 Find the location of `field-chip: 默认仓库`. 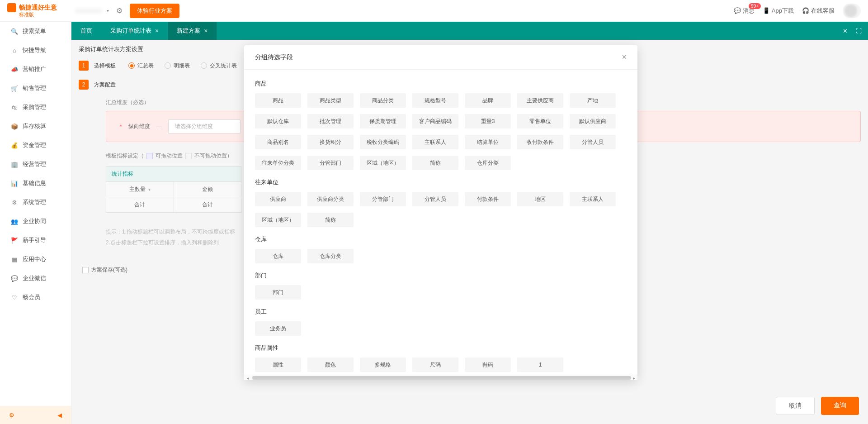

field-chip: 默认仓库 is located at coordinates (278, 121).